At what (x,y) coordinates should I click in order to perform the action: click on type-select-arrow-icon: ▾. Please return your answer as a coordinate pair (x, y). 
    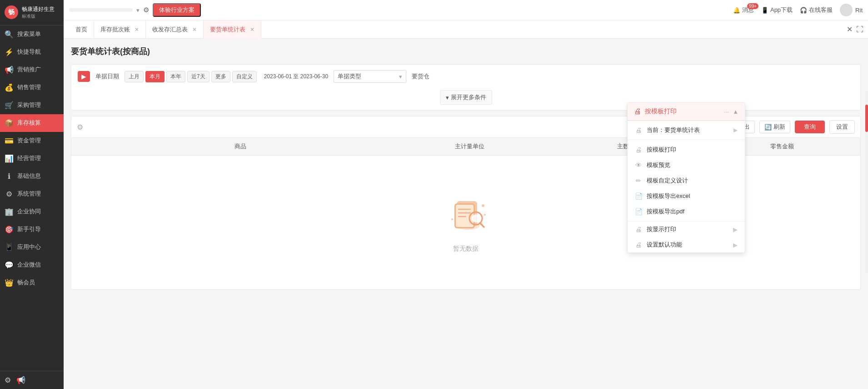
    Looking at the image, I should click on (401, 76).